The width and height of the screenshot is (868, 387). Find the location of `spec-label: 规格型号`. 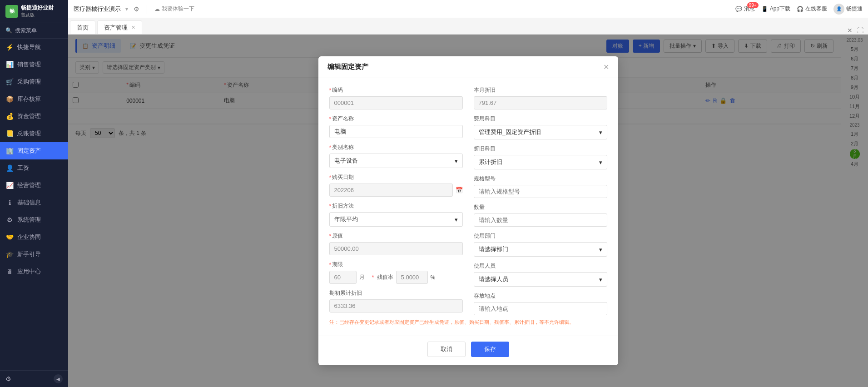

spec-label: 规格型号 is located at coordinates (541, 179).